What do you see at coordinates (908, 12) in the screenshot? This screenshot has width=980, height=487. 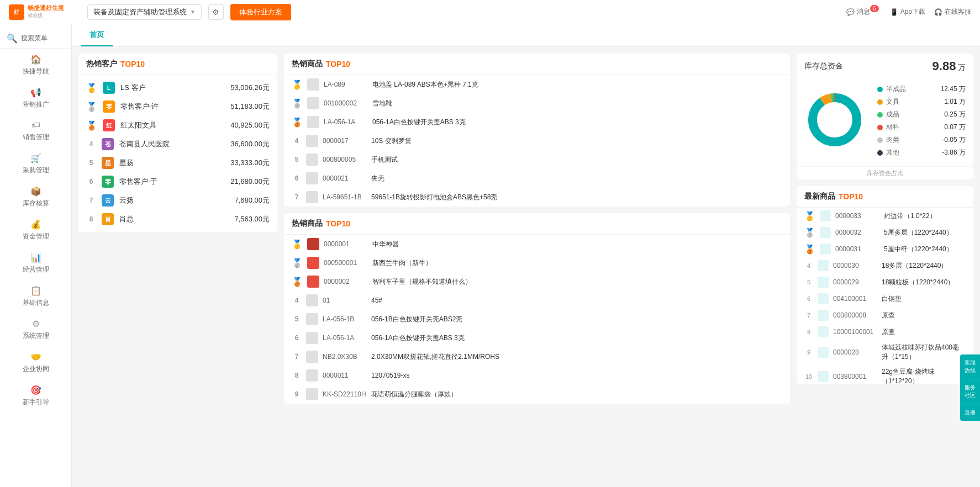 I see `app-download-button: 📱 App下载` at bounding box center [908, 12].